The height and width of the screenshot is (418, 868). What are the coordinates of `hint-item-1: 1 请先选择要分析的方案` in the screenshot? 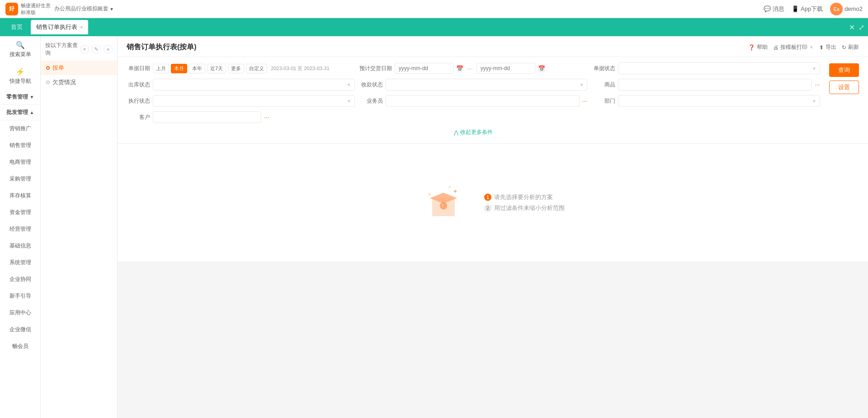 It's located at (524, 197).